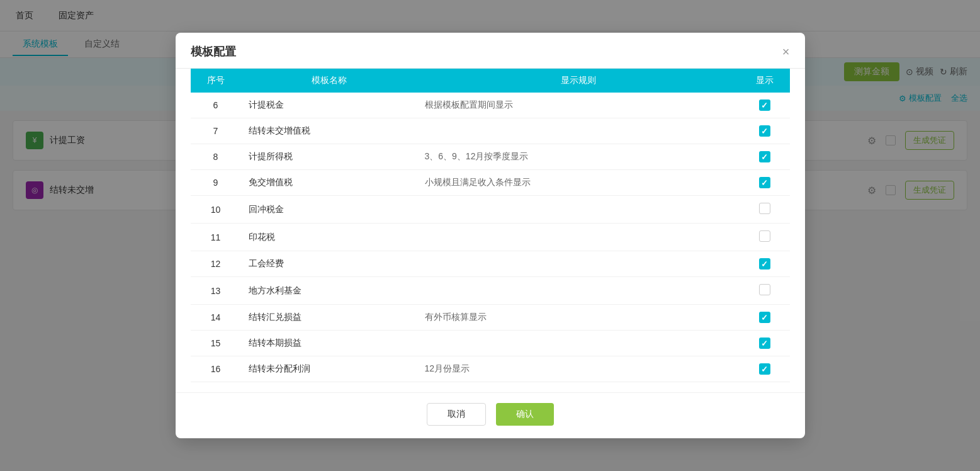 The image size is (980, 471). Describe the element at coordinates (216, 317) in the screenshot. I see `cell-id: 14` at that location.